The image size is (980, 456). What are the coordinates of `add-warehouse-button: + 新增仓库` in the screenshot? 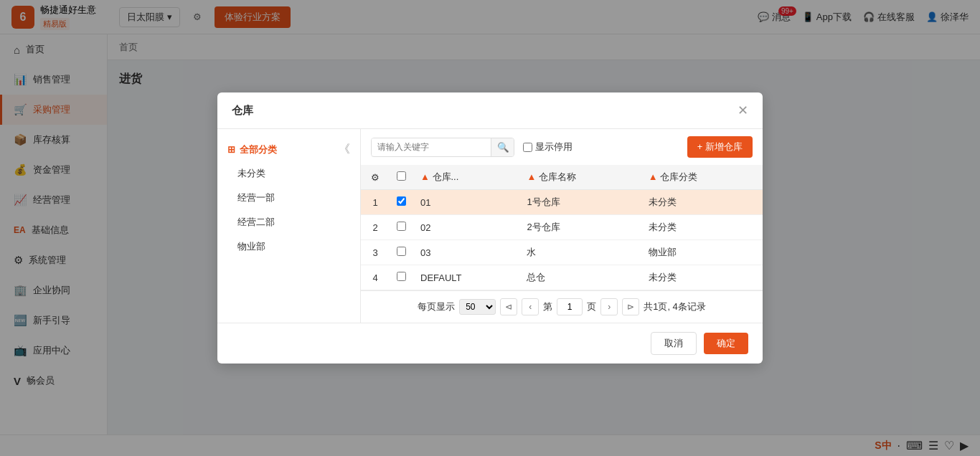 It's located at (720, 147).